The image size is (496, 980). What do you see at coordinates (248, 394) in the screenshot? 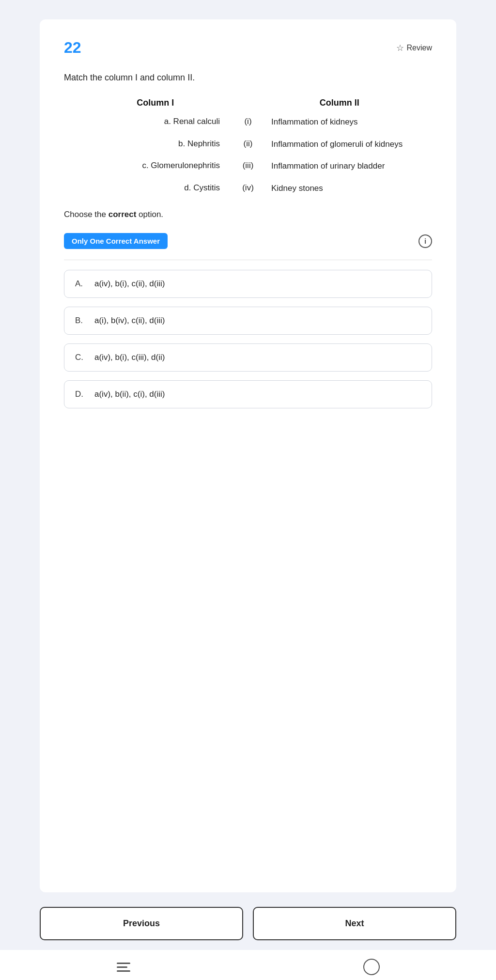
I see `option-d-card: D. a(iv), b(ii), c(i), d(iii)` at bounding box center [248, 394].